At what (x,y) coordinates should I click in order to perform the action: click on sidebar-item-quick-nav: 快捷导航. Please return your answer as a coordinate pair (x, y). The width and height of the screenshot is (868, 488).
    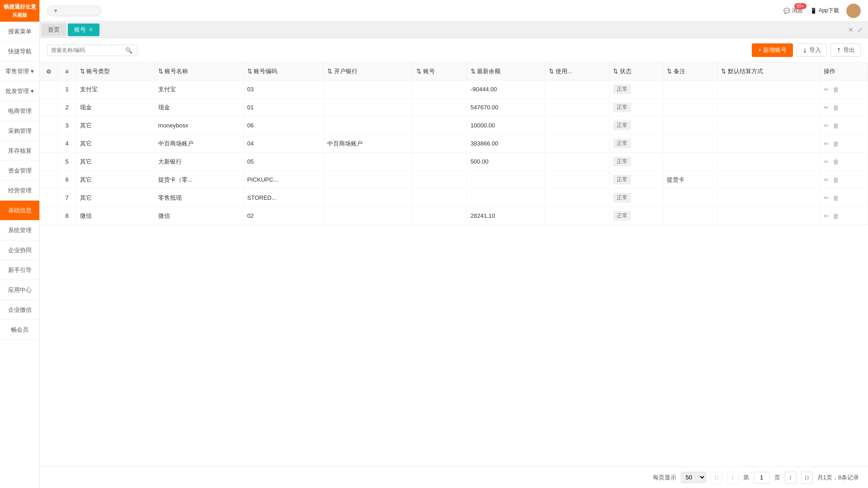
    Looking at the image, I should click on (20, 52).